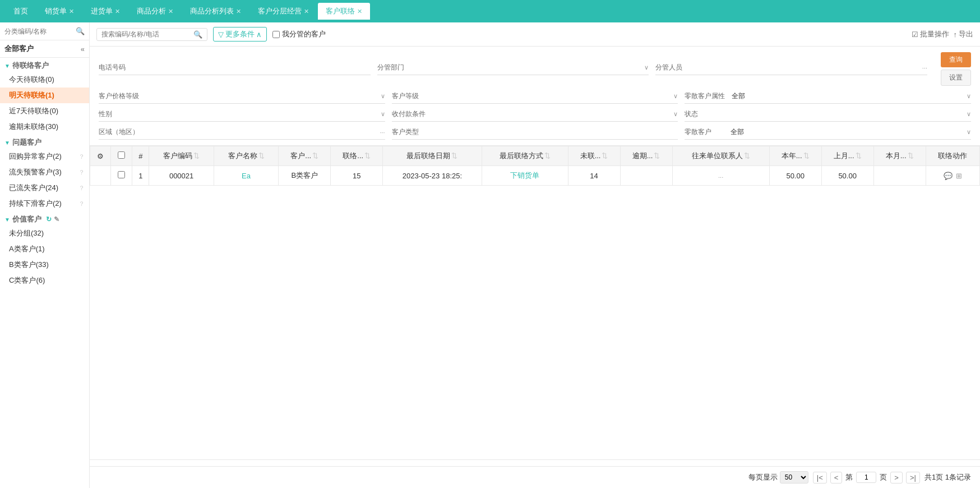 The width and height of the screenshot is (980, 488). What do you see at coordinates (820, 478) in the screenshot?
I see `first-page-btn: |<` at bounding box center [820, 478].